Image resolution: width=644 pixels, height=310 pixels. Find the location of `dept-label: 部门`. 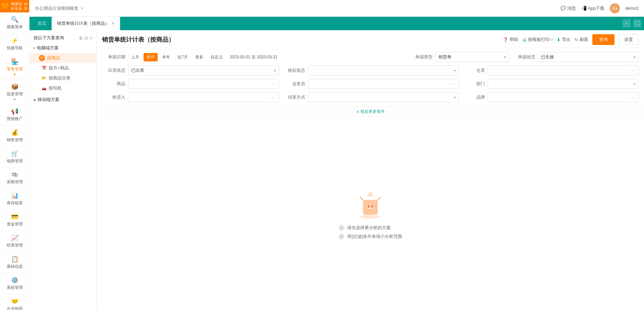

dept-label: 部门 is located at coordinates (473, 84).